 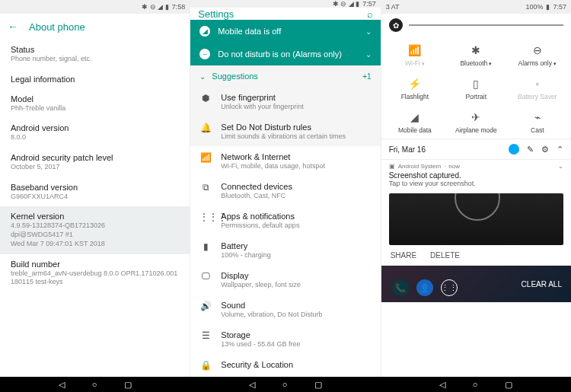 I want to click on item-title: Status, so click(x=94, y=49).